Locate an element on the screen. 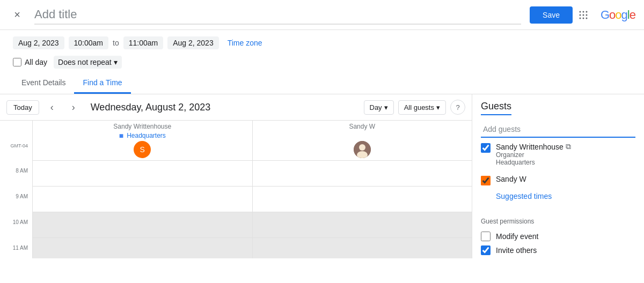 The height and width of the screenshot is (283, 644). all-day-text: All day is located at coordinates (36, 62).